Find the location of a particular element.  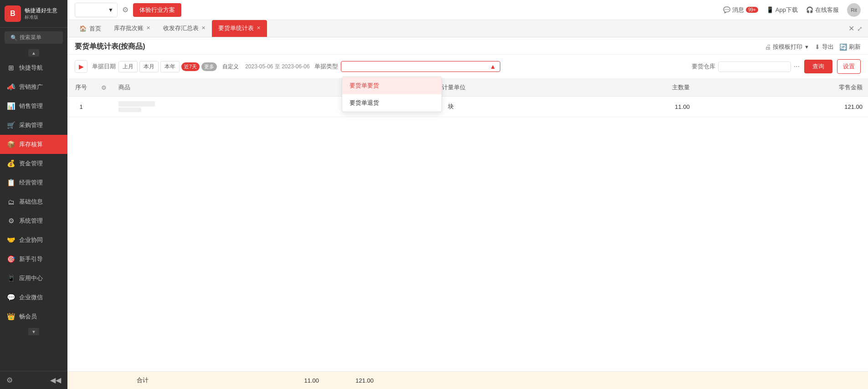

app-download-btn: 📱 App下载 is located at coordinates (782, 10).